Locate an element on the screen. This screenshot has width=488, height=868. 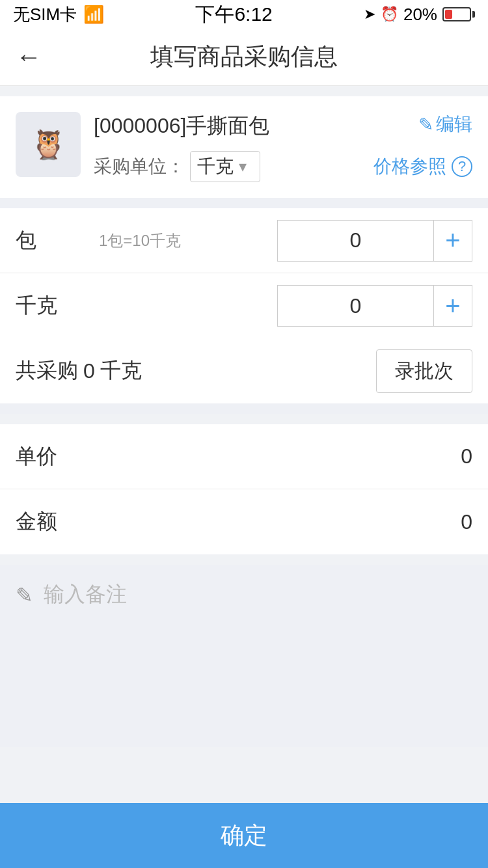
unit-value: 千克 is located at coordinates (215, 167).